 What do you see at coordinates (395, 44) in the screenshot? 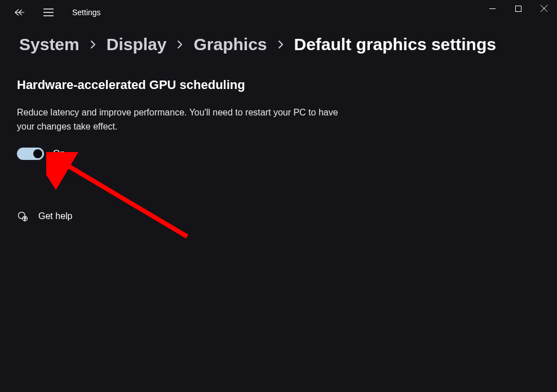
I see `breadcrumb-current: Default graphics settings` at bounding box center [395, 44].